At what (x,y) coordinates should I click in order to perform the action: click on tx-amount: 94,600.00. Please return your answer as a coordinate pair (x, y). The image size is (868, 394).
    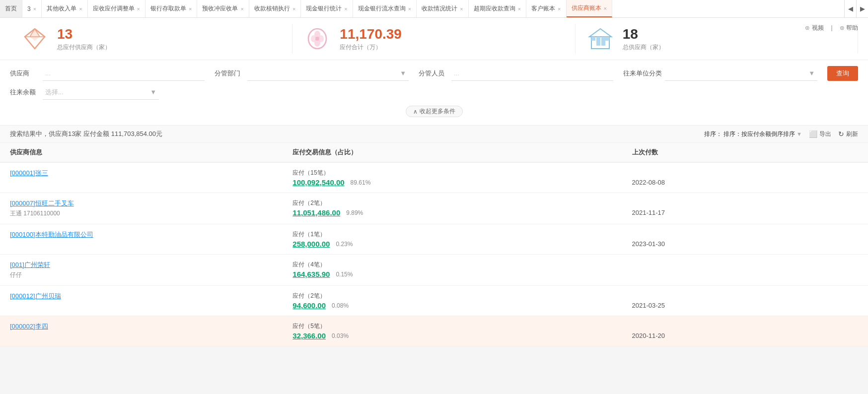
    Looking at the image, I should click on (309, 306).